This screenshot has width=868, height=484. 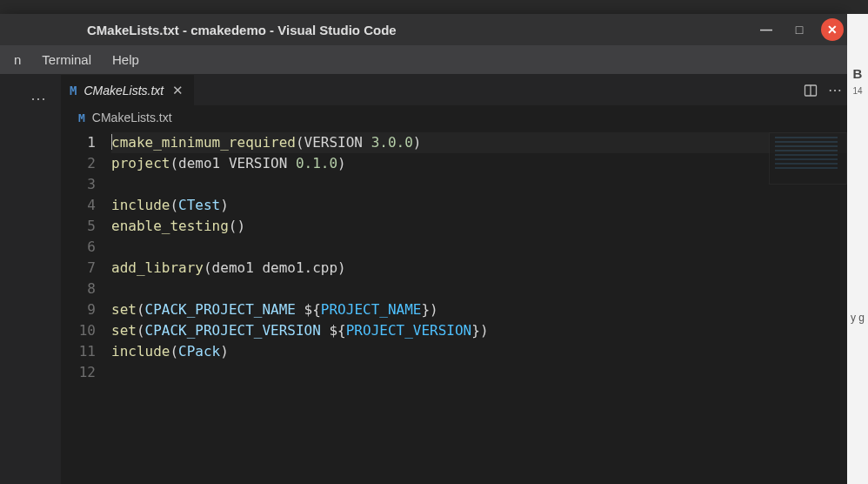 I want to click on token-var: CPack, so click(x=199, y=352).